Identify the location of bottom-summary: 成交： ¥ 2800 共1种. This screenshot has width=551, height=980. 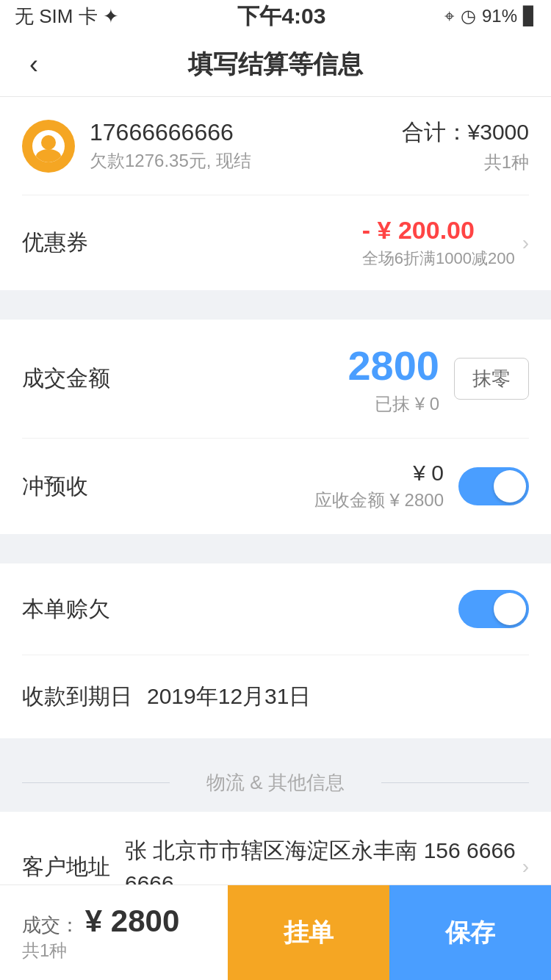
(114, 933).